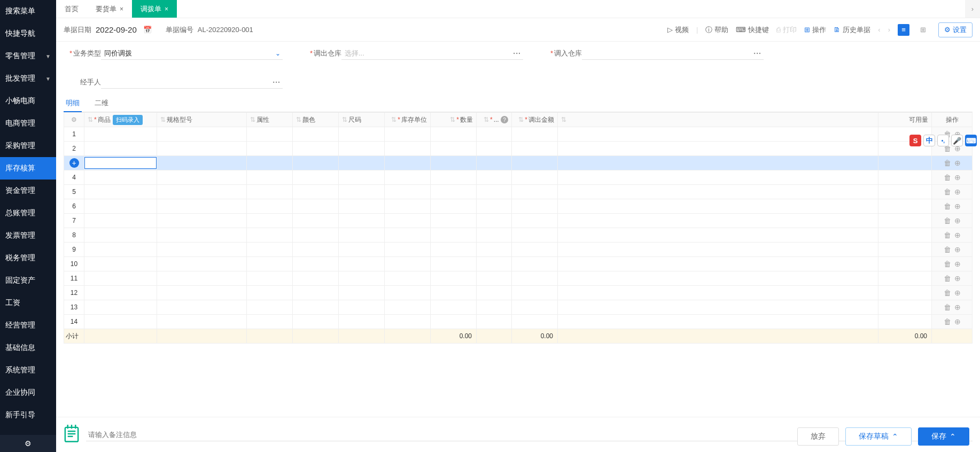 Image resolution: width=980 pixels, height=452 pixels. What do you see at coordinates (270, 120) in the screenshot?
I see `col-attr: ⇅属性` at bounding box center [270, 120].